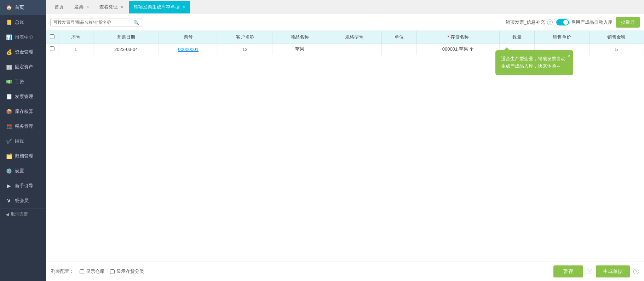 This screenshot has height=281, width=644. Describe the element at coordinates (399, 50) in the screenshot. I see `row-unit` at that location.